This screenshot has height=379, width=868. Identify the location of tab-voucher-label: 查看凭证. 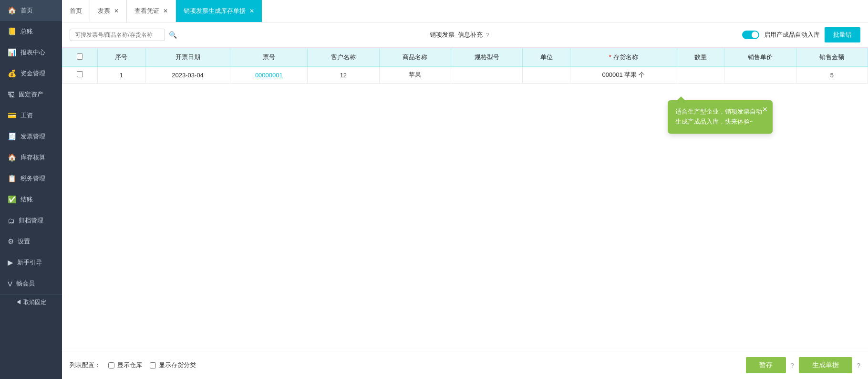
(147, 11).